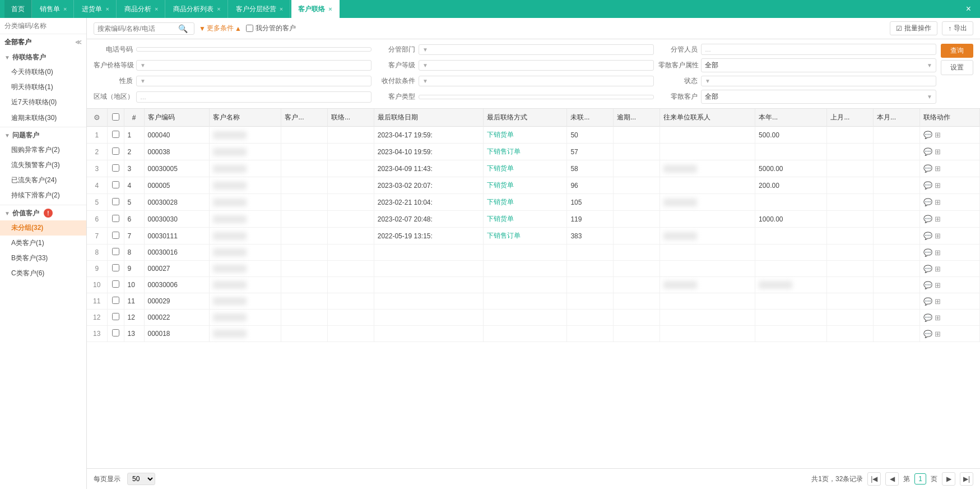 This screenshot has height=489, width=980. I want to click on uncontacted-column-header: 未联..., so click(591, 118).